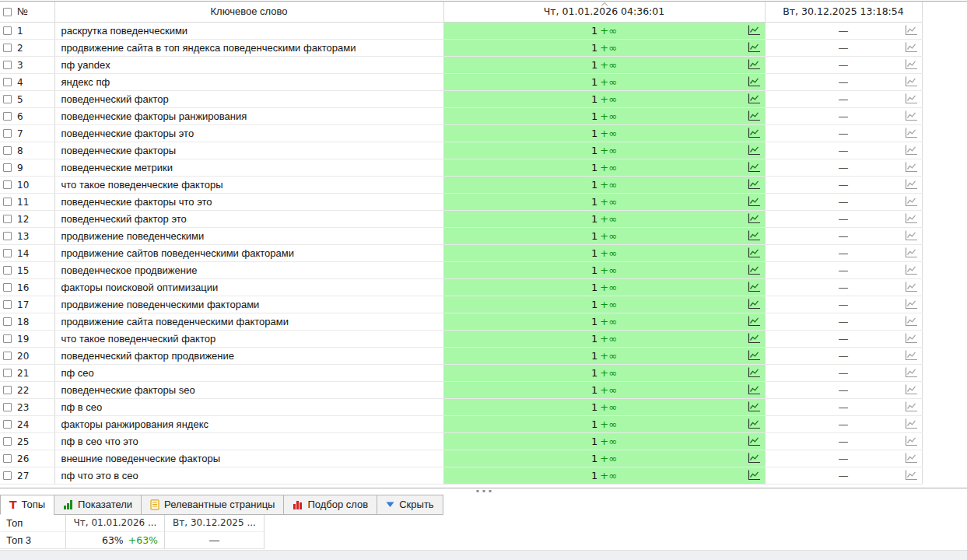 The width and height of the screenshot is (967, 560). I want to click on keyword-cell: факторы поисковой оптимизации, so click(249, 287).